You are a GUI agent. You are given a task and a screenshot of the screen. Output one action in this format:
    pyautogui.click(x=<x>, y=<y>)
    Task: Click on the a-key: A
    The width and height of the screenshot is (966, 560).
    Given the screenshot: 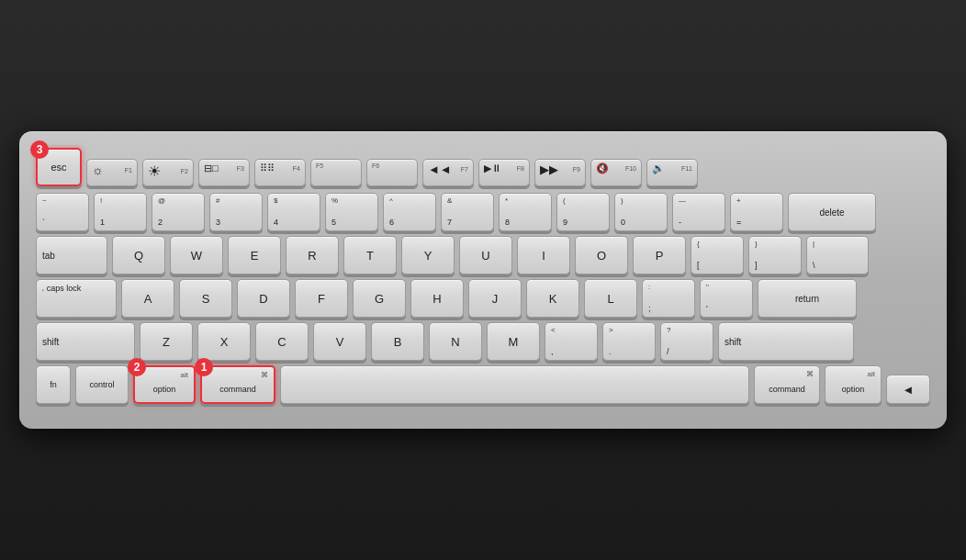 What is the action you would take?
    pyautogui.click(x=148, y=298)
    